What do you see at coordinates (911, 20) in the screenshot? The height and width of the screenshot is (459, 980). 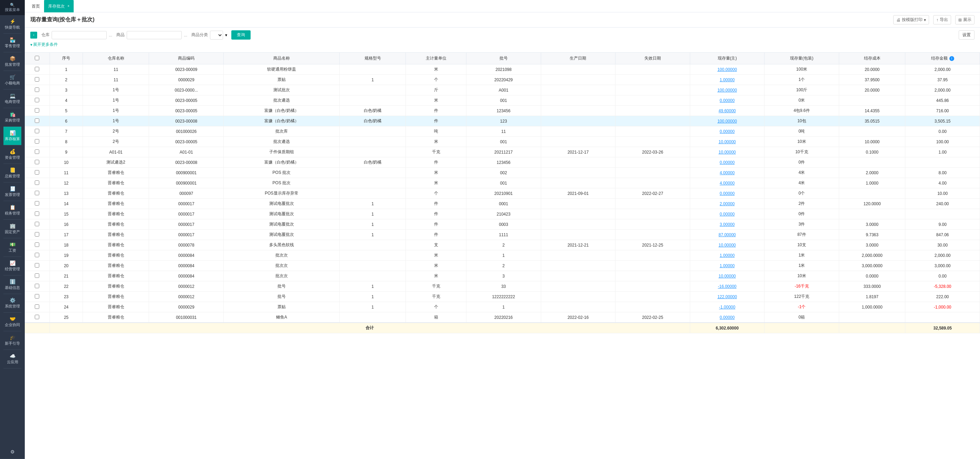 I see `print-btn: 🖨 按模版打印 ▾` at bounding box center [911, 20].